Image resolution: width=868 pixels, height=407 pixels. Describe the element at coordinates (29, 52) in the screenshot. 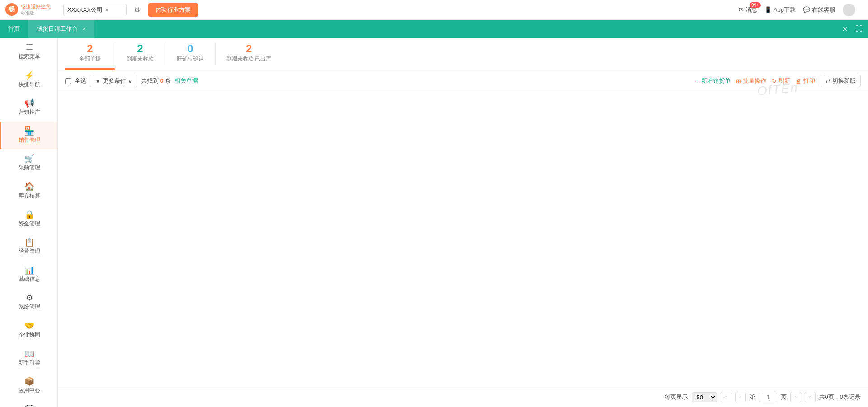

I see `sidebar-item-search-menu: ☰ 搜索菜单` at that location.